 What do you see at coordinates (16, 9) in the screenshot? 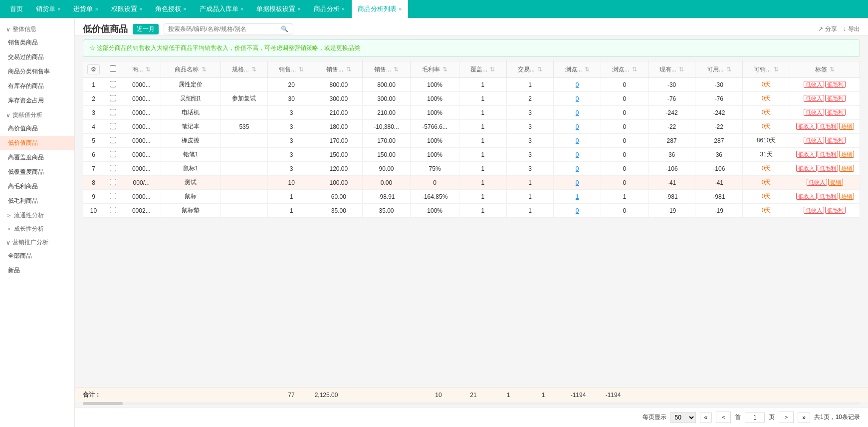
I see `nav-home: 首页` at bounding box center [16, 9].